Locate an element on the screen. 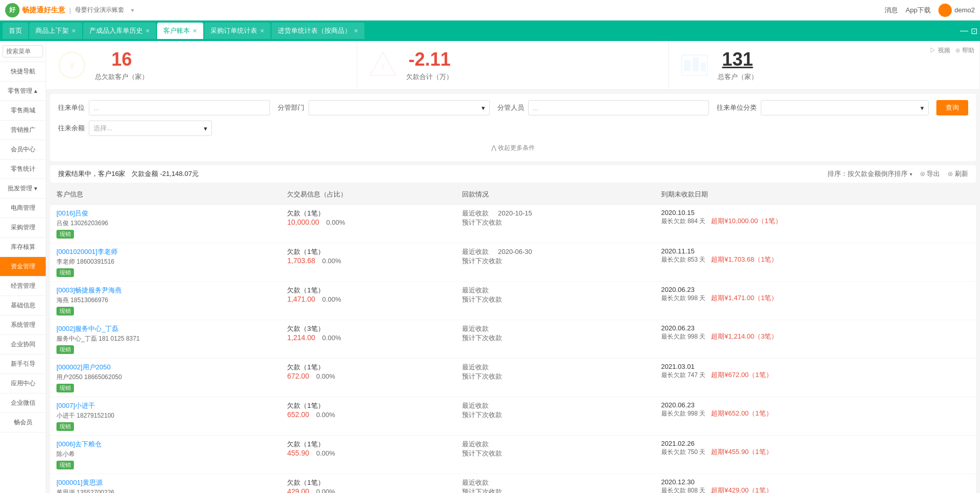  tab-customer-account: 客户账本 ✕ is located at coordinates (180, 31).